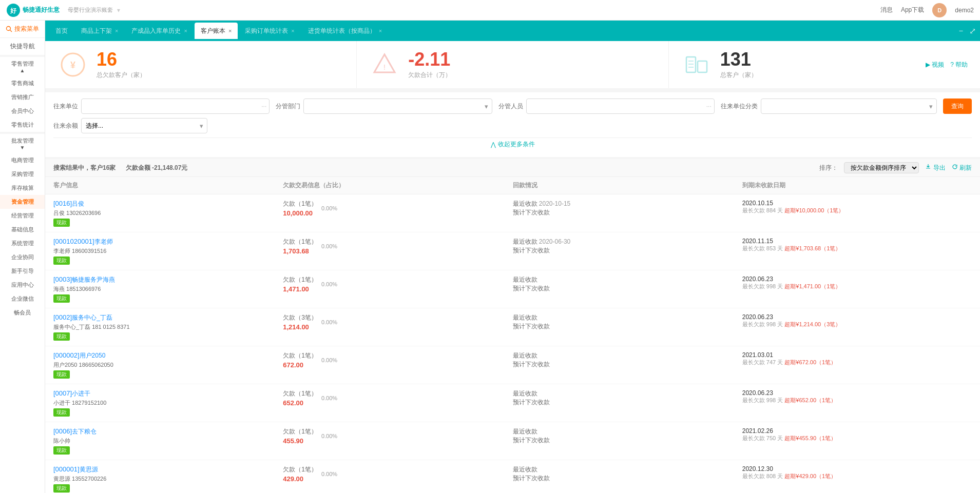  Describe the element at coordinates (849, 106) in the screenshot. I see `unit-category-select` at that location.